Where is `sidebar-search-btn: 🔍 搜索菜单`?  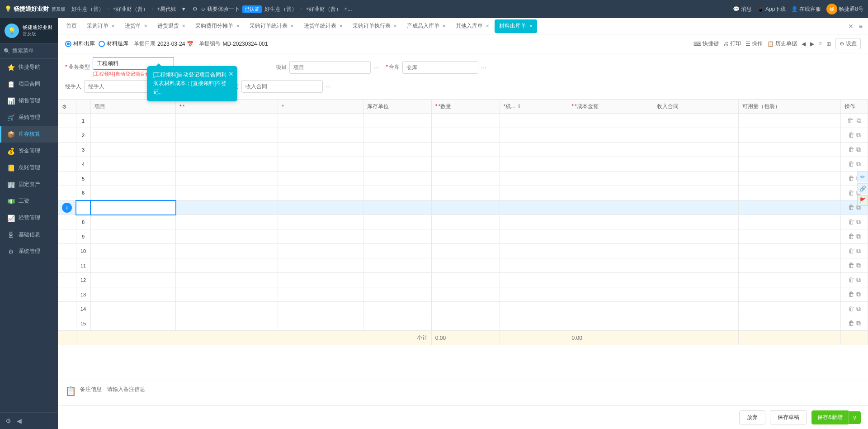
sidebar-search-btn: 🔍 搜索菜单 is located at coordinates (29, 51).